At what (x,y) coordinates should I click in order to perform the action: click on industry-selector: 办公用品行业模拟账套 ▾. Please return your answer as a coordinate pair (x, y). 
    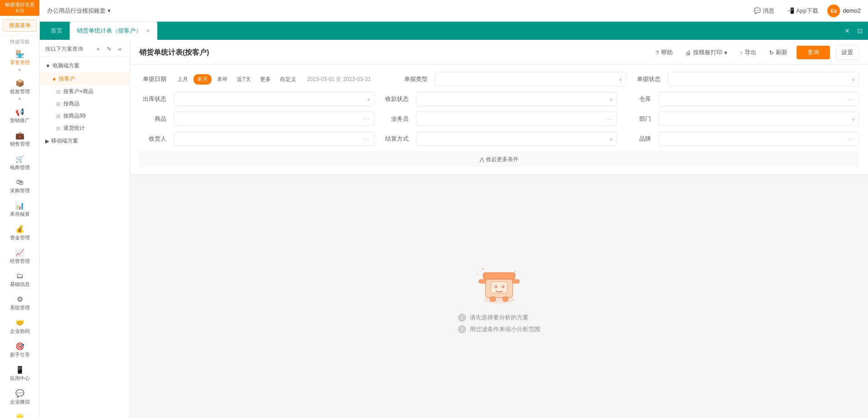
    Looking at the image, I should click on (79, 11).